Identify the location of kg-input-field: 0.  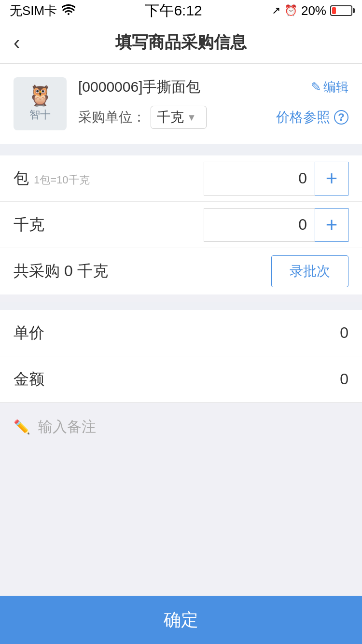
(259, 225).